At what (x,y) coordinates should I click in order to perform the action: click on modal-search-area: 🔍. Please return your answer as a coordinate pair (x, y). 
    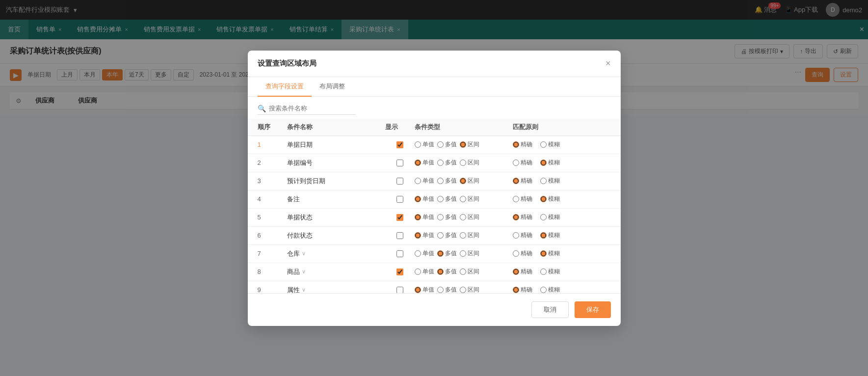
    Looking at the image, I should click on (434, 106).